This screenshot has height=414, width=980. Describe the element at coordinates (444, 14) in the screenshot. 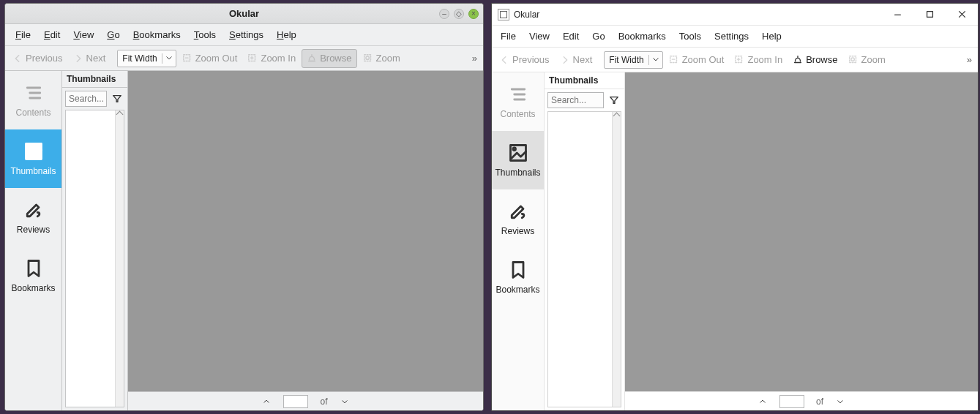

I see `minimize-button: –` at that location.